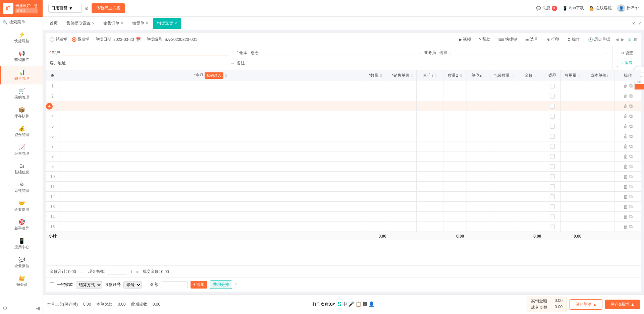 The image size is (644, 314). Describe the element at coordinates (21, 206) in the screenshot. I see `sidebar-item-cooperation: 🤝 企业协同` at that location.